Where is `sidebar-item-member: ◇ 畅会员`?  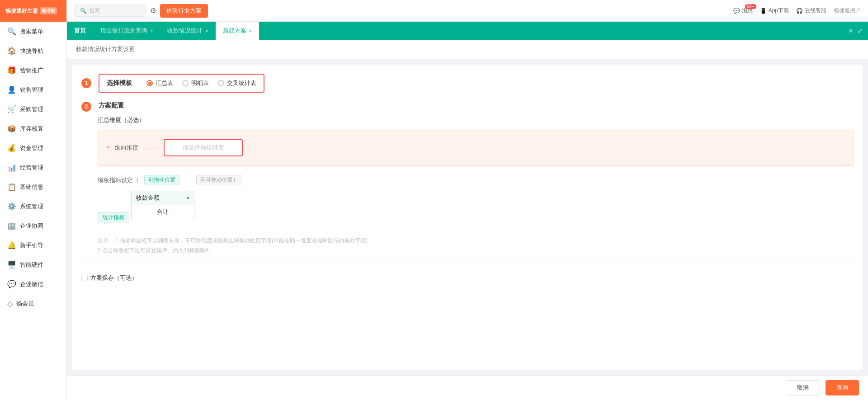
sidebar-item-member: ◇ 畅会员 is located at coordinates (33, 304).